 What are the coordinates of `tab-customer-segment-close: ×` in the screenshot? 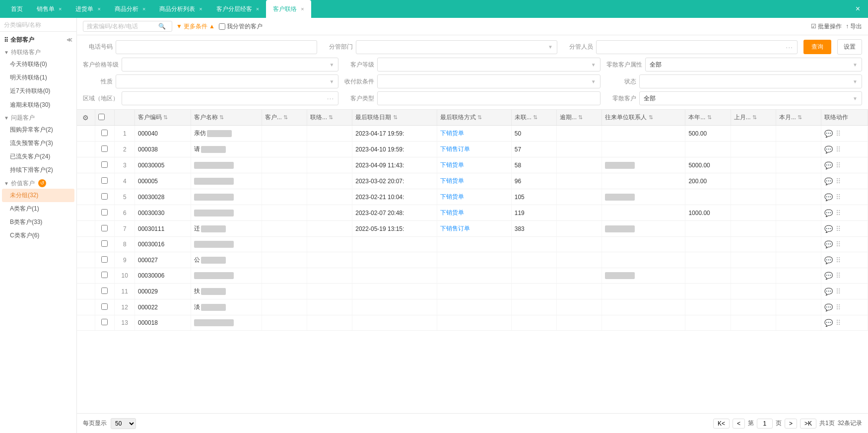 It's located at (258, 9).